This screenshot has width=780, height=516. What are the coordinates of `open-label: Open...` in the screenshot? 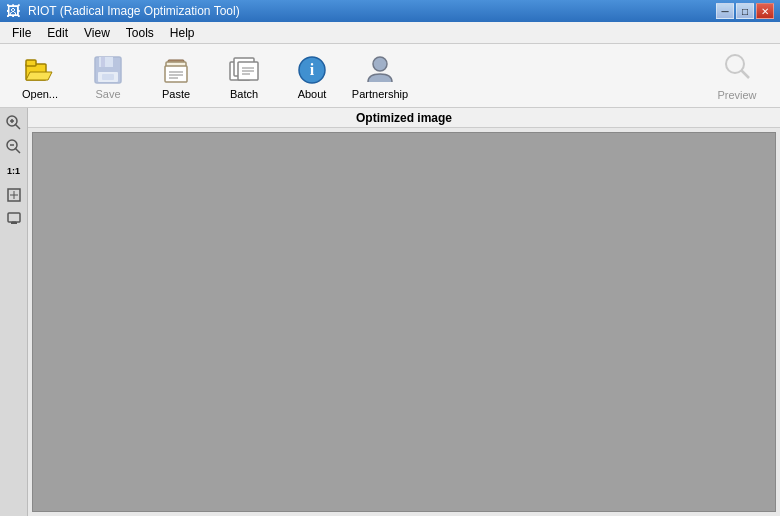 It's located at (40, 94).